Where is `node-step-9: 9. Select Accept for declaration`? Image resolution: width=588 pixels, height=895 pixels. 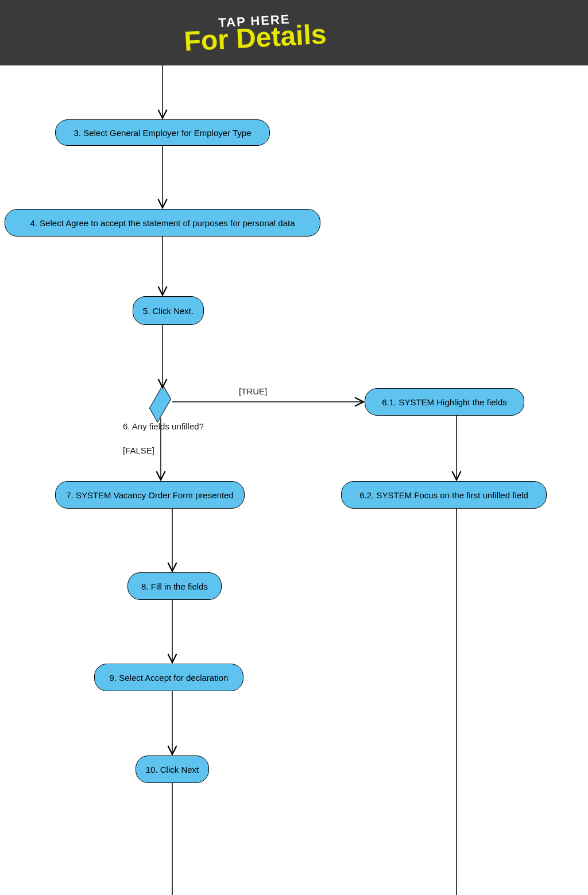
node-step-9: 9. Select Accept for declaration is located at coordinates (169, 677).